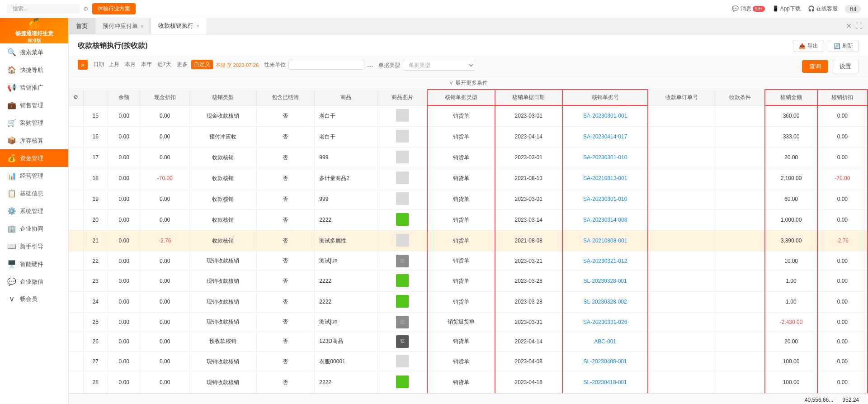 This screenshot has height=404, width=868. Describe the element at coordinates (605, 302) in the screenshot. I see `cell-verifydocno: SL-20230328-002` at that location.